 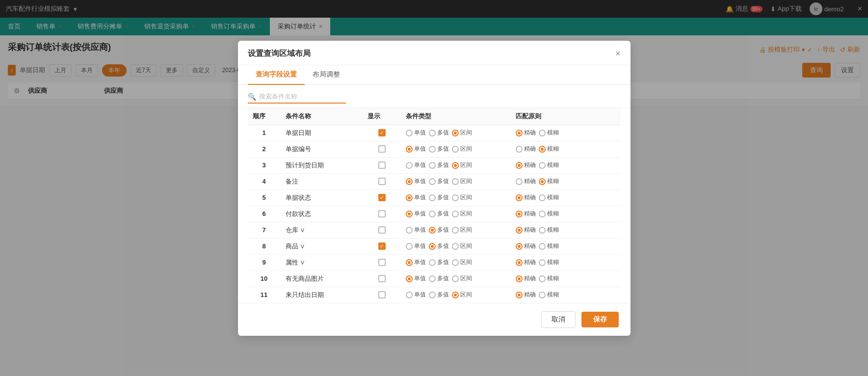 What do you see at coordinates (297, 97) in the screenshot?
I see `search-box: 🔍` at bounding box center [297, 97].